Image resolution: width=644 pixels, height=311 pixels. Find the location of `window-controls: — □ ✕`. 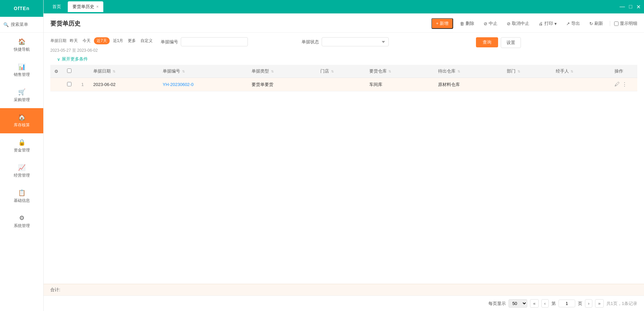

window-controls: — □ ✕ is located at coordinates (630, 7).